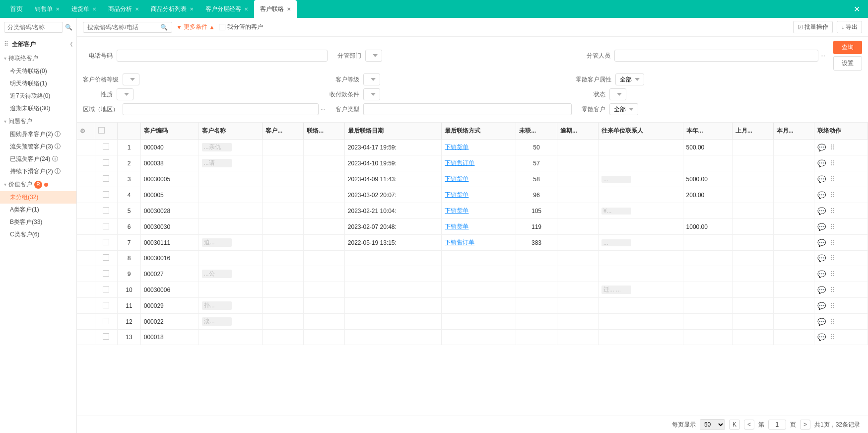 The image size is (868, 433). What do you see at coordinates (222, 56) in the screenshot?
I see `phone-input` at bounding box center [222, 56].